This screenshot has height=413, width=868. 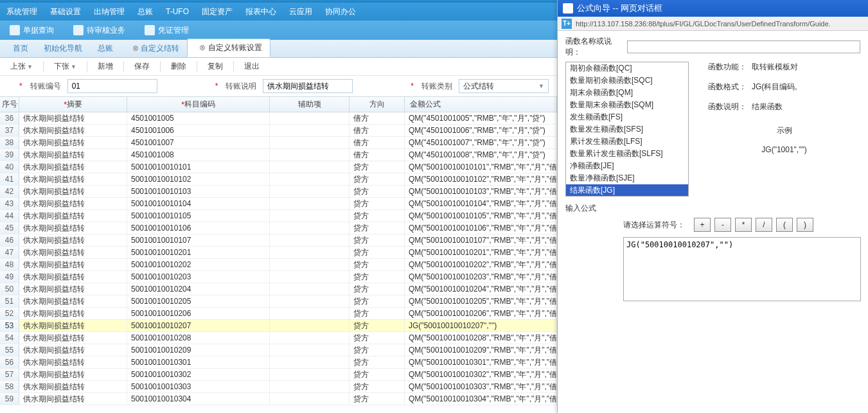 I want to click on subbar-单据查询: 单据查询, so click(x=32, y=31).